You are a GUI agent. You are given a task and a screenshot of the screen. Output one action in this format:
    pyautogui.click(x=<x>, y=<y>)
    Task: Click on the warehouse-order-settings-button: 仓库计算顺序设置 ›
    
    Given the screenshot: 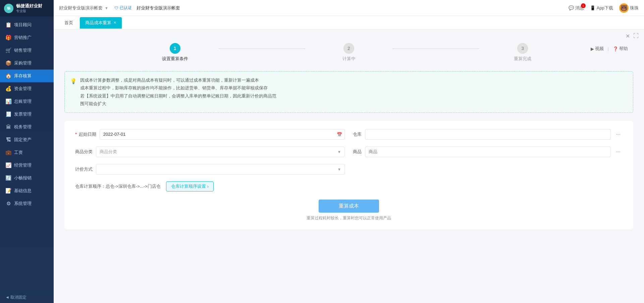 What is the action you would take?
    pyautogui.click(x=190, y=186)
    